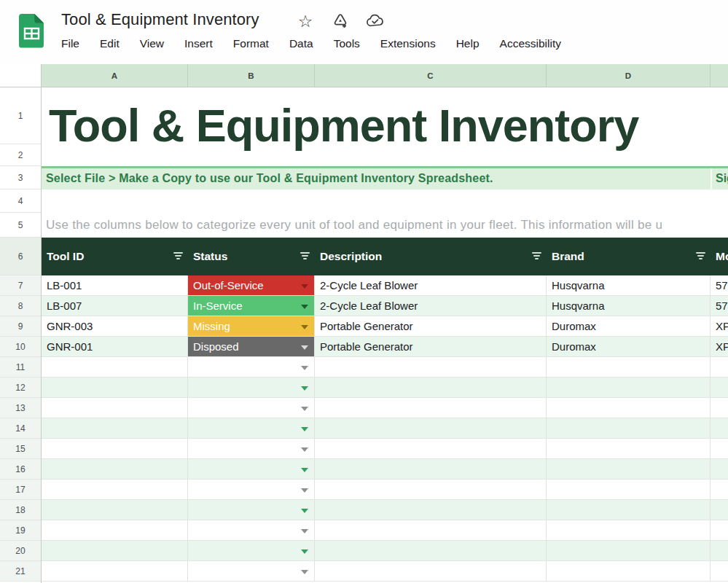 This screenshot has height=583, width=728. I want to click on row-number-6: 6, so click(20, 257).